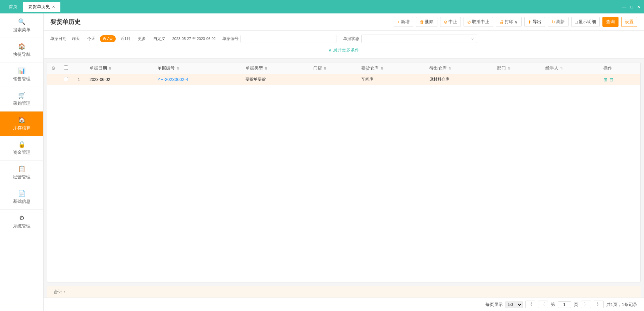  I want to click on th-num, so click(79, 69).